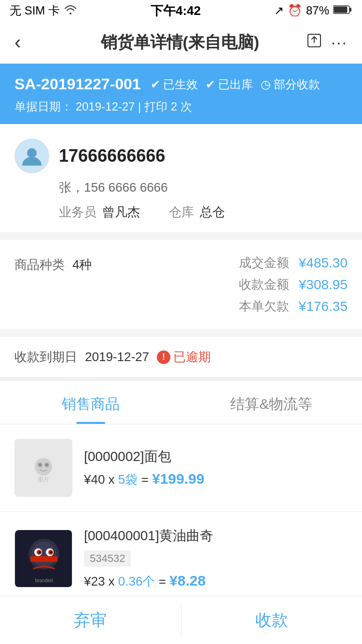  Describe the element at coordinates (181, 212) in the screenshot. I see `warehouse-label: 仓库` at that location.